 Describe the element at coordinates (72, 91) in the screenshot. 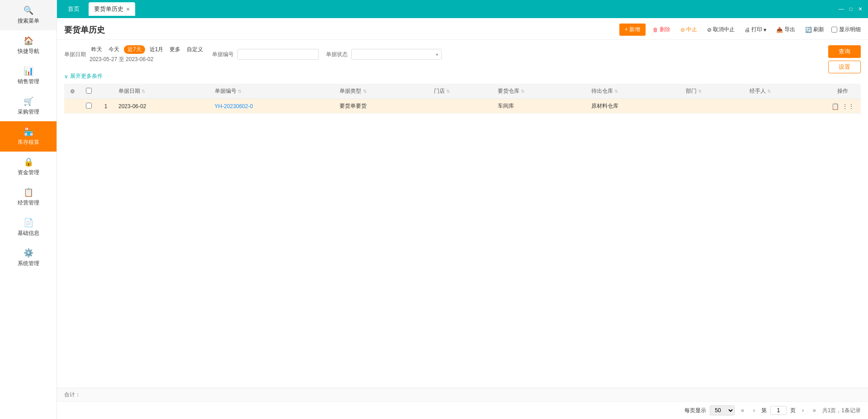

I see `th-setting: ⚙` at that location.